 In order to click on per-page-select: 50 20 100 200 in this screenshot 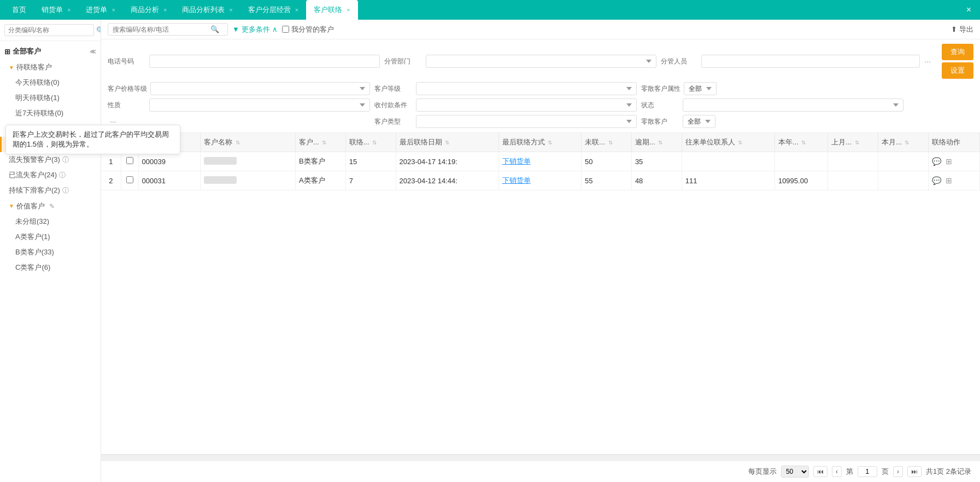, I will do `click(795, 472)`.